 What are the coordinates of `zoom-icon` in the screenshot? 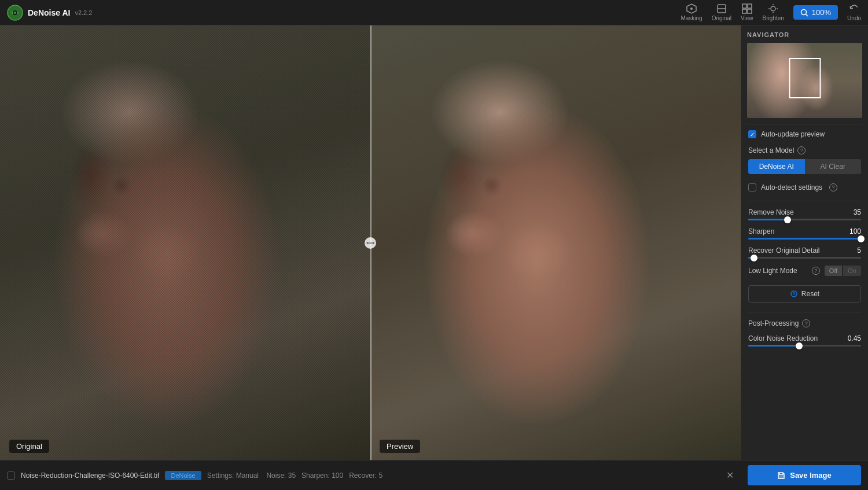 It's located at (804, 13).